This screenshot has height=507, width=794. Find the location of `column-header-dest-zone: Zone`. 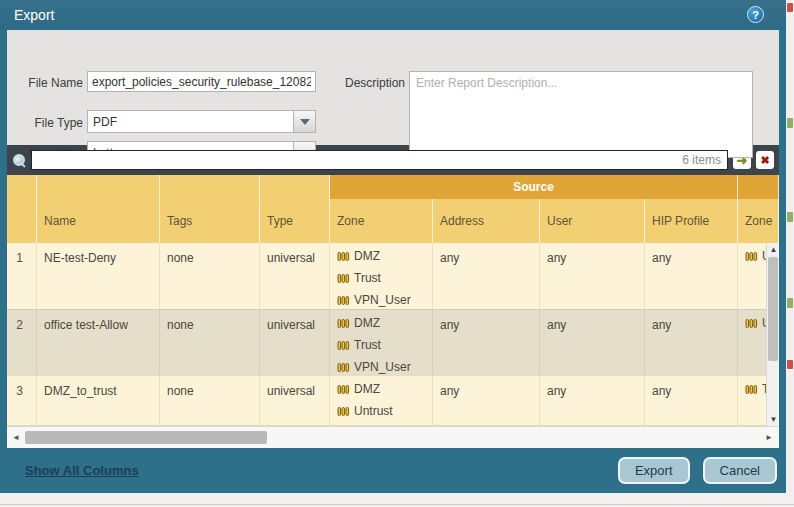

column-header-dest-zone: Zone is located at coordinates (758, 221).